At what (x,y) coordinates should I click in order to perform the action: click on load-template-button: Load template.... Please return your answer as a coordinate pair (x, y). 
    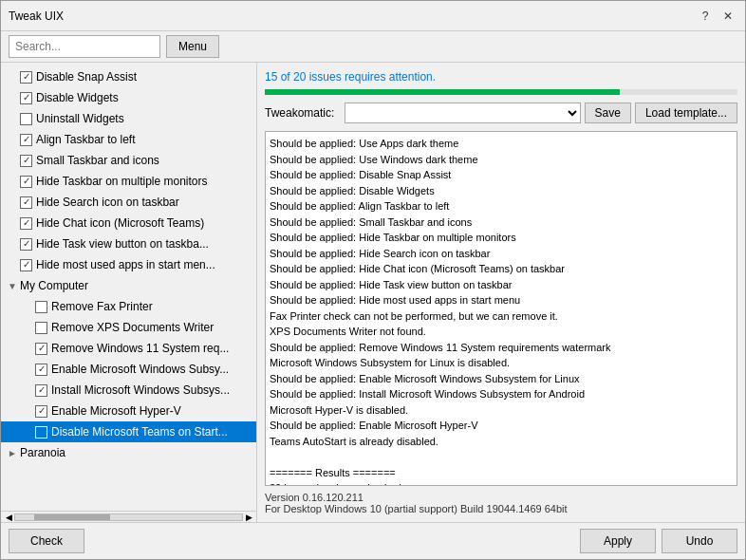
    Looking at the image, I should click on (686, 113).